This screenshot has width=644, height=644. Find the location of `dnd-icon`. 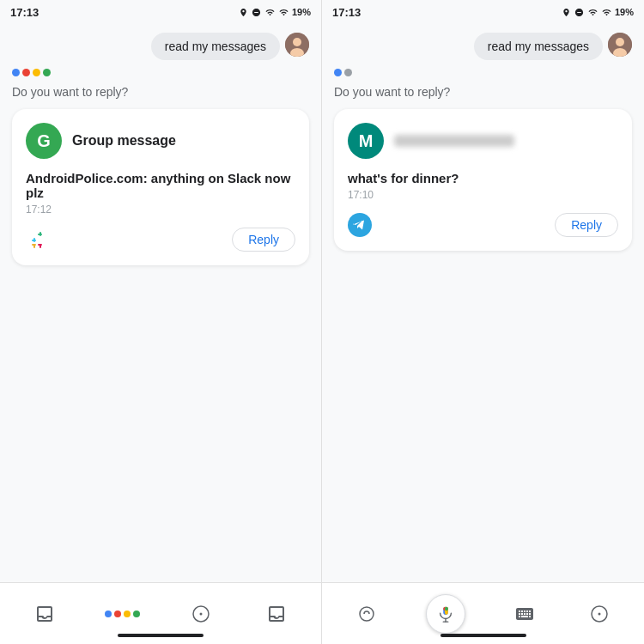

dnd-icon is located at coordinates (256, 12).